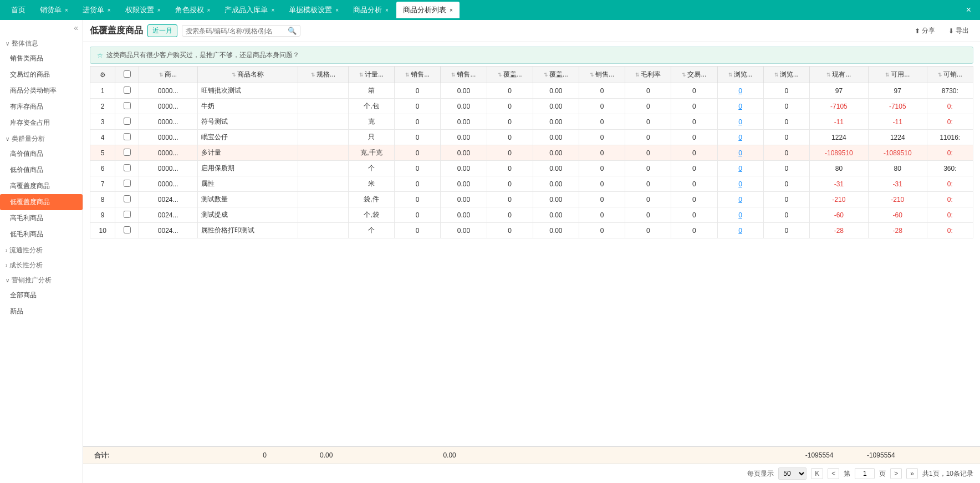 The height and width of the screenshot is (483, 980). Describe the element at coordinates (127, 75) in the screenshot. I see `col-checkbox` at that location.